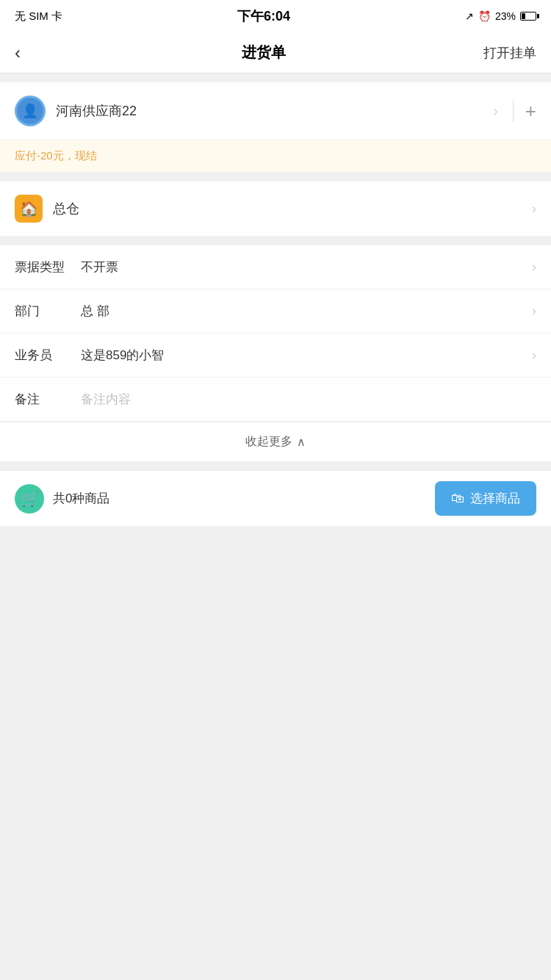 The width and height of the screenshot is (551, 980). I want to click on supplier-chevron-icon: ›, so click(496, 112).